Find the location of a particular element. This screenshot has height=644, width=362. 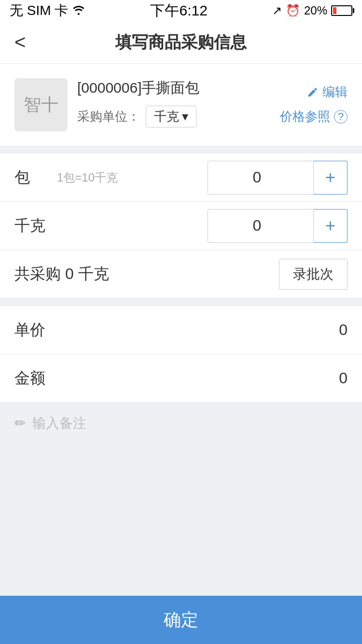

unit-selector: 千克 ▾ is located at coordinates (171, 117).